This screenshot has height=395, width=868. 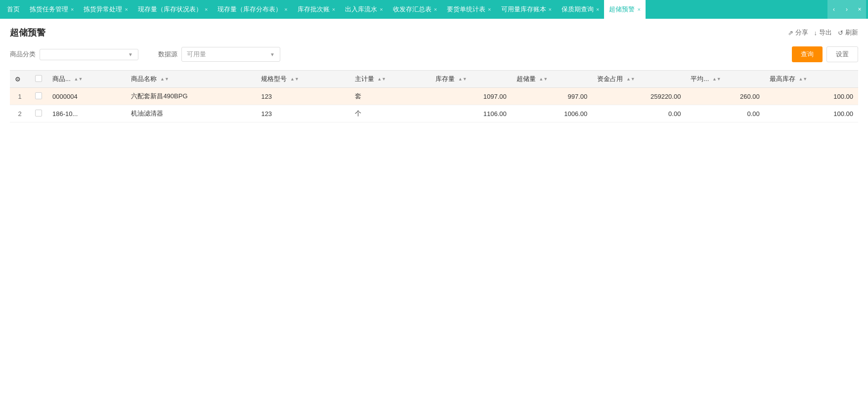 What do you see at coordinates (303, 79) in the screenshot?
I see `th-spec: 规格型号 ▲▼` at bounding box center [303, 79].